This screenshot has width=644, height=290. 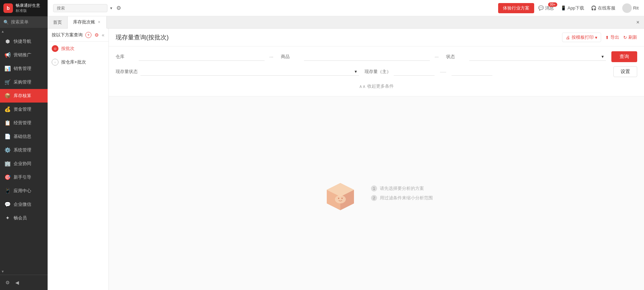 What do you see at coordinates (624, 57) in the screenshot?
I see `query-button: 查询` at bounding box center [624, 57].